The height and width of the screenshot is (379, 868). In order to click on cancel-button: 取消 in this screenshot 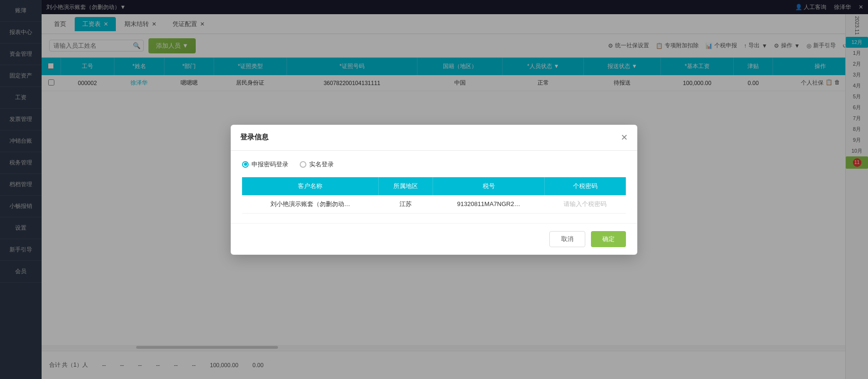, I will do `click(567, 239)`.